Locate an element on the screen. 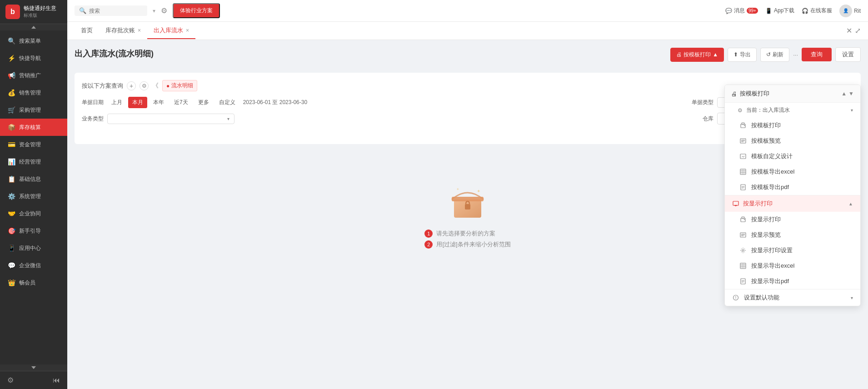 This screenshot has height=389, width=868. date-chip-more: 更多 is located at coordinates (204, 103).